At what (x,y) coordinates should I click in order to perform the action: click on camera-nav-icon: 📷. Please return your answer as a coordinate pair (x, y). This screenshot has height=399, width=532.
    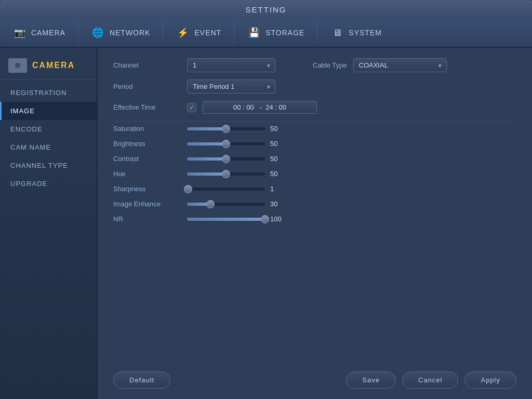
    Looking at the image, I should click on (20, 33).